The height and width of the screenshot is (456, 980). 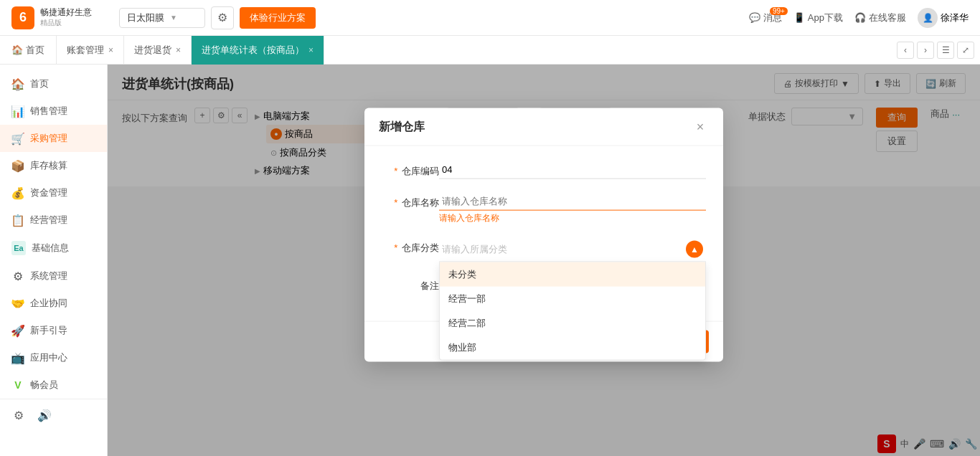 What do you see at coordinates (410, 284) in the screenshot?
I see `form-label-notes: 备注` at bounding box center [410, 284].